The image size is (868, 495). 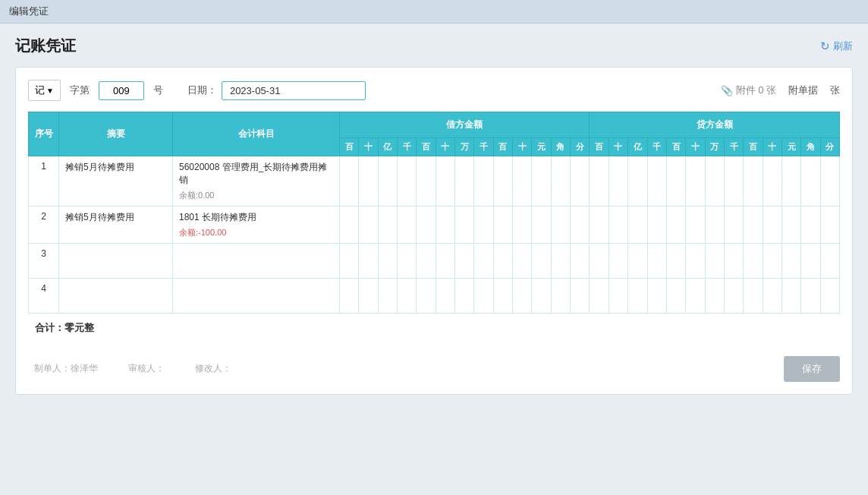 What do you see at coordinates (434, 261) in the screenshot?
I see `table-row: 3` at bounding box center [434, 261].